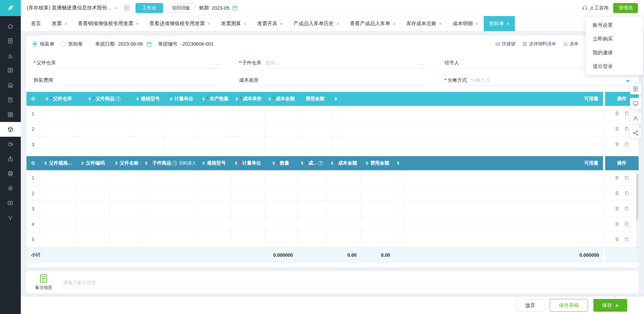 Image resolution: width=644 pixels, height=314 pixels. Describe the element at coordinates (10, 8) in the screenshot. I see `app-logo` at that location.